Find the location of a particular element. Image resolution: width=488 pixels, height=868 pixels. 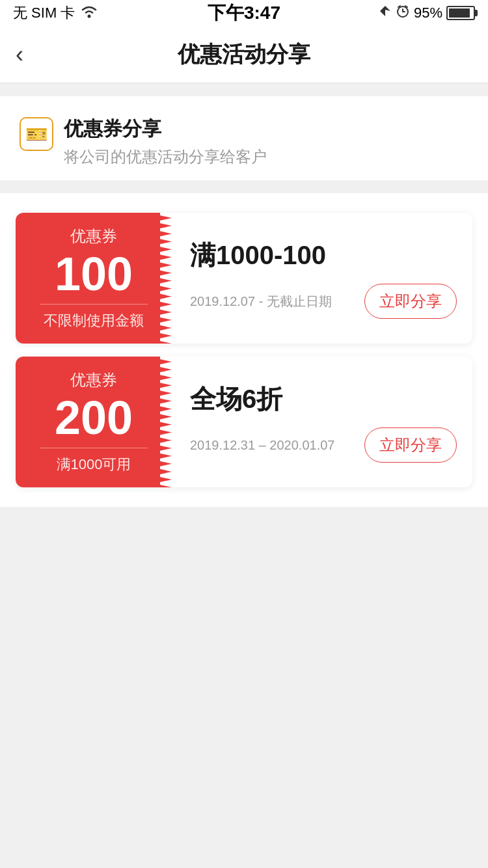

coupon-right-2: 全场6折 2019.12.31 – 2020.01.07 立即分享 is located at coordinates (322, 422).